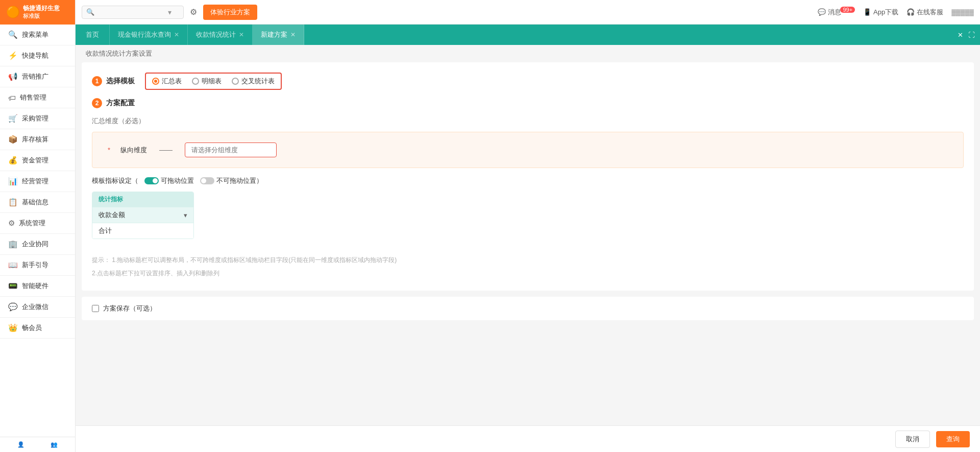 The height and width of the screenshot is (452, 980). I want to click on sidebar-item-hardware: 📟 智能硬件, so click(38, 286).